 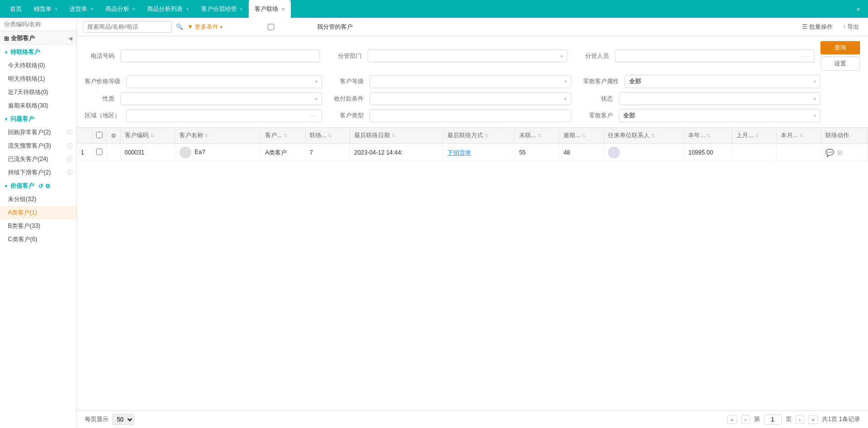 What do you see at coordinates (46, 9) in the screenshot?
I see `nav-sales: 销货单 ×` at bounding box center [46, 9].